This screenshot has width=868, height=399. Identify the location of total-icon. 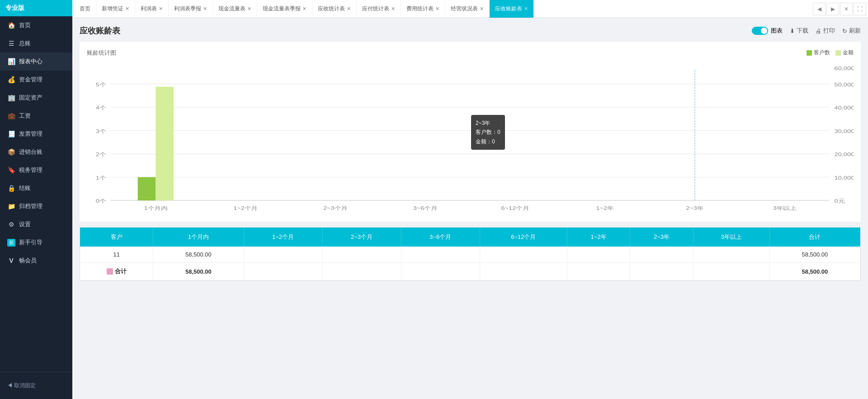
(110, 271).